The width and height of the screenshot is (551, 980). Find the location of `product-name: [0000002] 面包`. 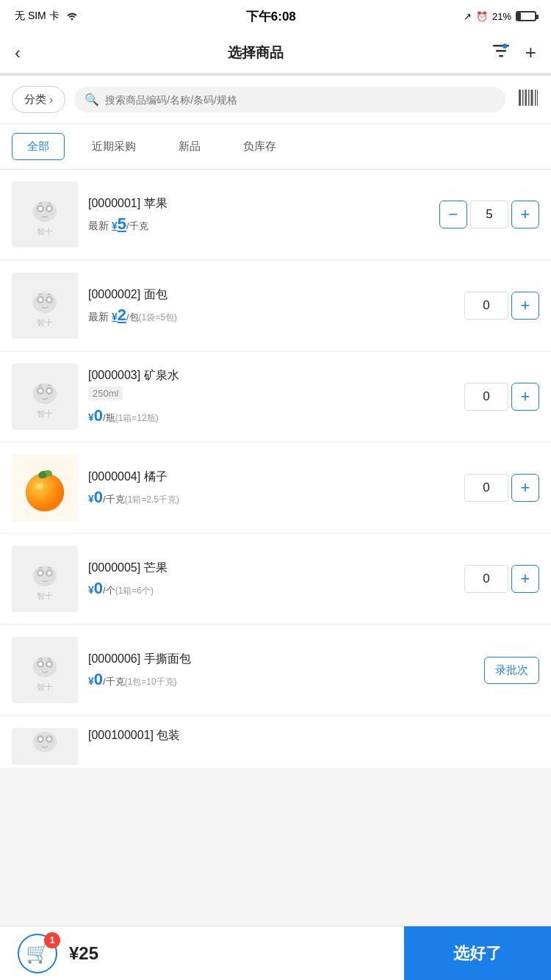

product-name: [0000002] 面包 is located at coordinates (271, 295).